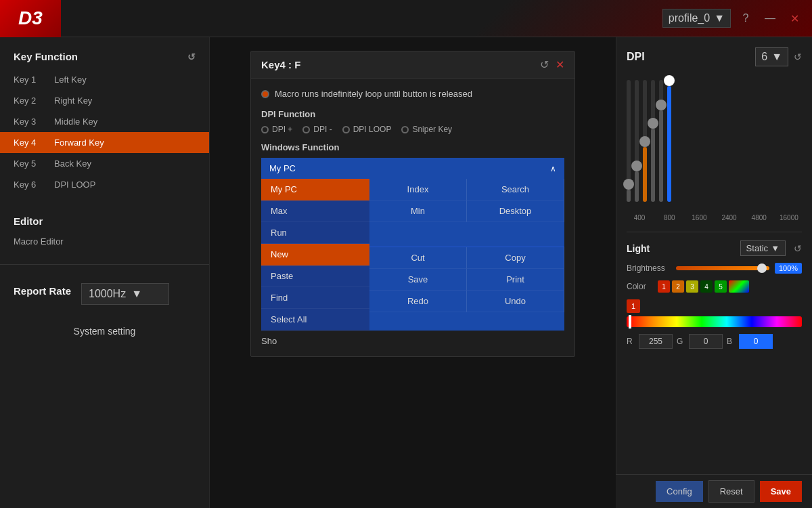 The height and width of the screenshot is (508, 812). I want to click on dpi-label-1600: 1600, so click(699, 218).